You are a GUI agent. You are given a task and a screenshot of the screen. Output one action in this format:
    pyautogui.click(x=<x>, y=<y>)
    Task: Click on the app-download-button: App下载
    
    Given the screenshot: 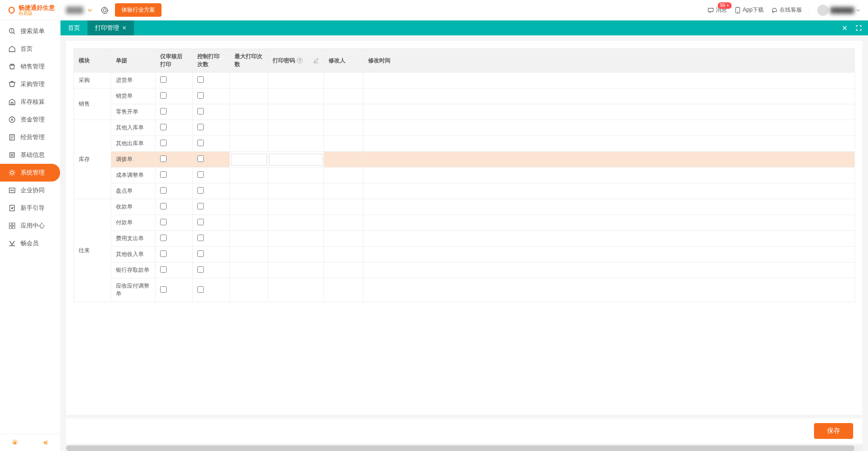 What is the action you would take?
    pyautogui.click(x=749, y=10)
    